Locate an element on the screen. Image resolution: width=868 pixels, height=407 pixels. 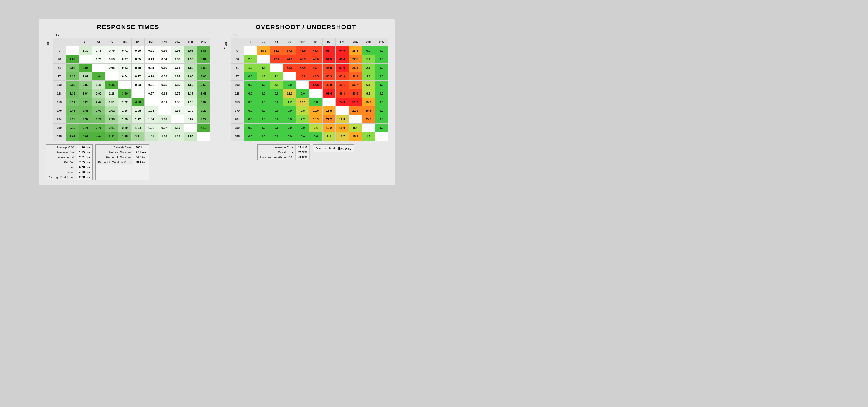
table-cell: 16.2 is located at coordinates (329, 128).